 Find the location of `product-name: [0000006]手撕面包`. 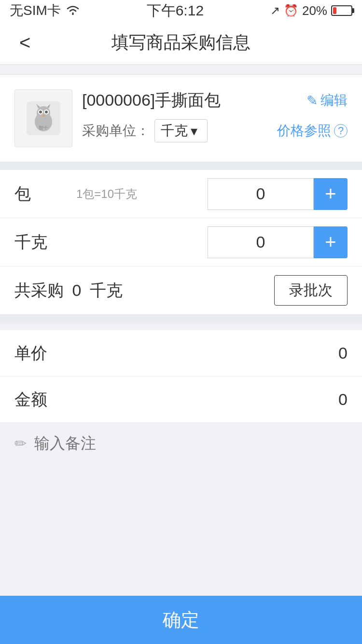

product-name: [0000006]手撕面包 is located at coordinates (152, 100).